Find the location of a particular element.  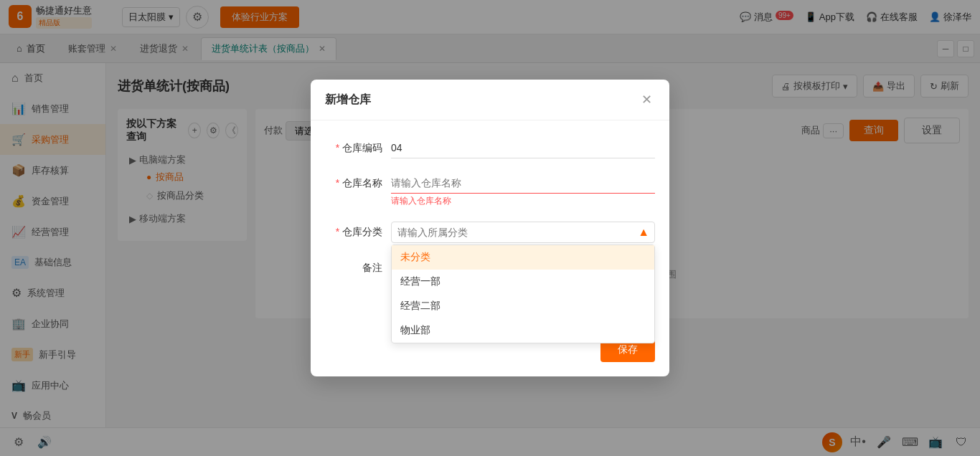

category-label: 仓库分类 is located at coordinates (354, 230).